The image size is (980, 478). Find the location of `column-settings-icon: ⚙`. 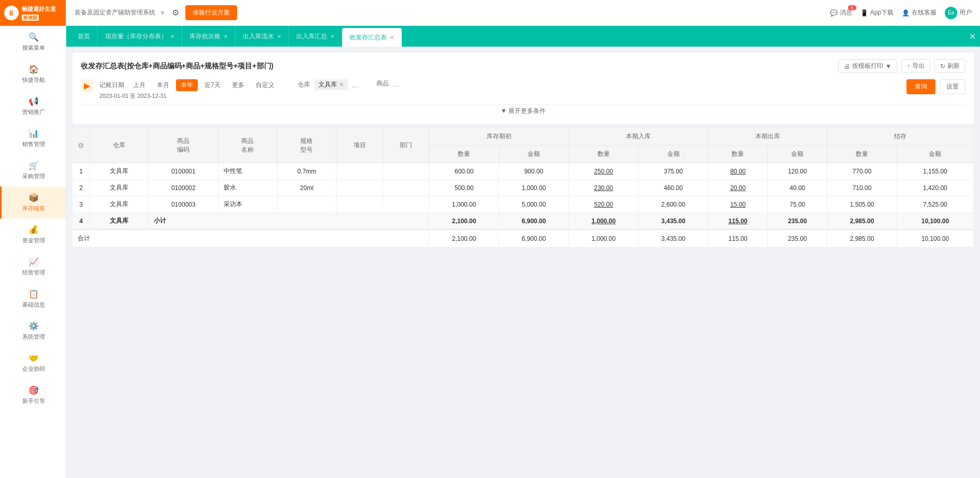

column-settings-icon: ⚙ is located at coordinates (81, 146).